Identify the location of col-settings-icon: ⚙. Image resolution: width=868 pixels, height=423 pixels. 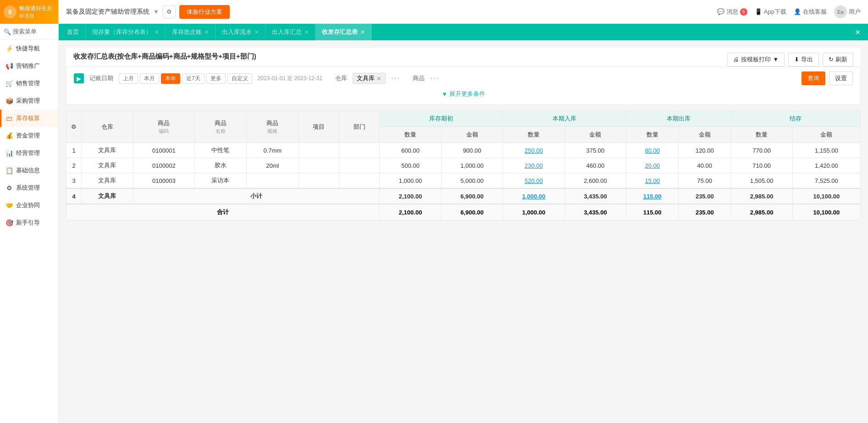
(74, 126).